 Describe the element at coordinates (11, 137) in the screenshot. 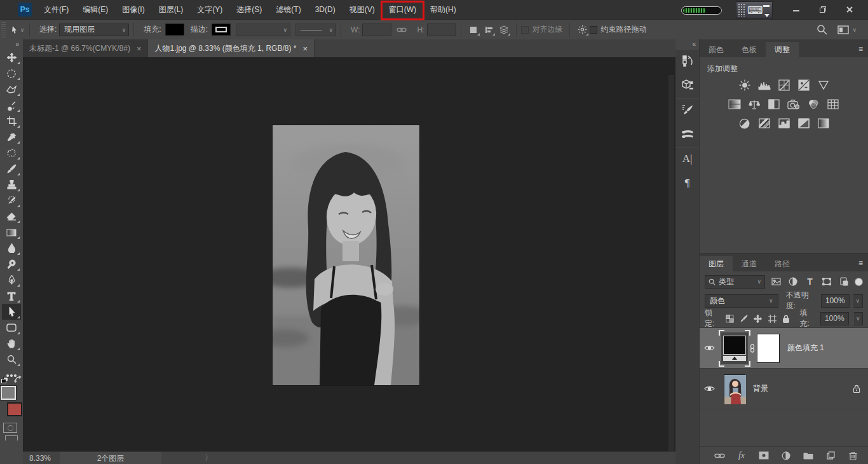

I see `eyedropper-tool` at that location.